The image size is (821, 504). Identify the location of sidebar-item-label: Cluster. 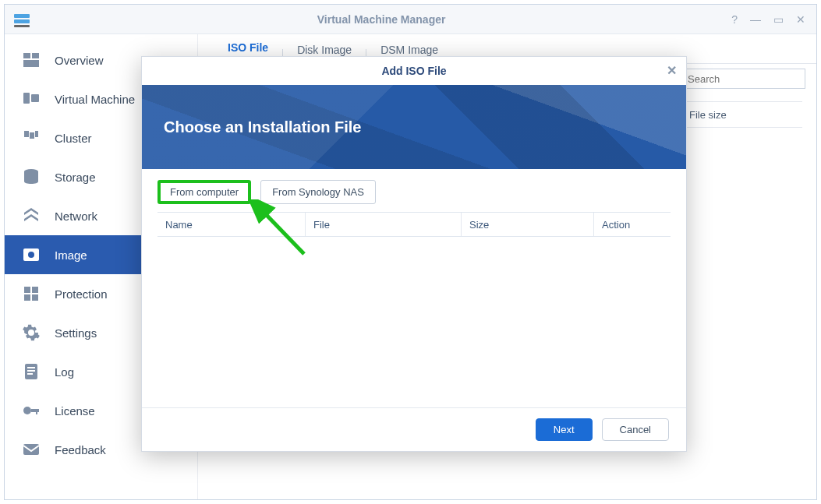
(73, 139).